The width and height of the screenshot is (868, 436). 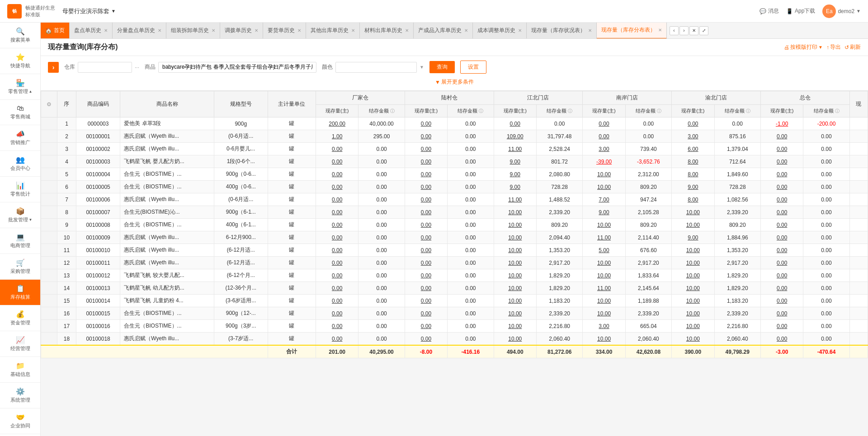 I want to click on tab-cost-adjust: 成本调整单历史 ✕, so click(x=500, y=31).